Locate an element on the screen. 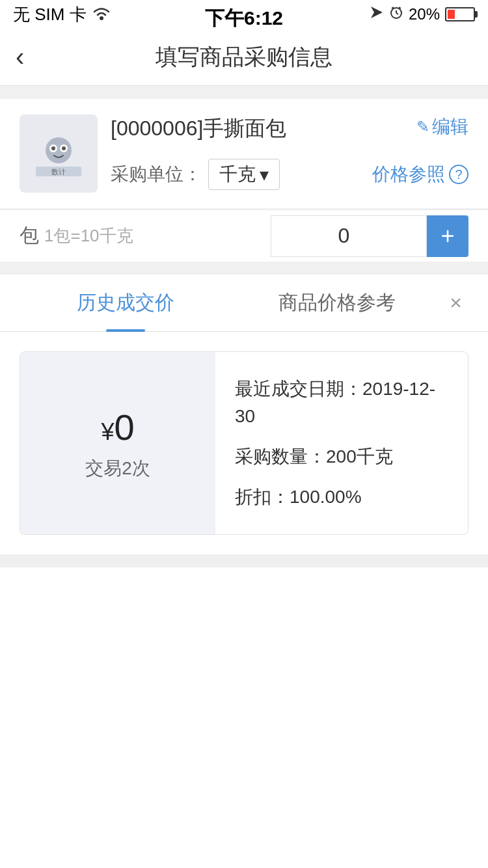 This screenshot has height=868, width=488. transaction-price-side: ¥0 交易2次 is located at coordinates (118, 443).